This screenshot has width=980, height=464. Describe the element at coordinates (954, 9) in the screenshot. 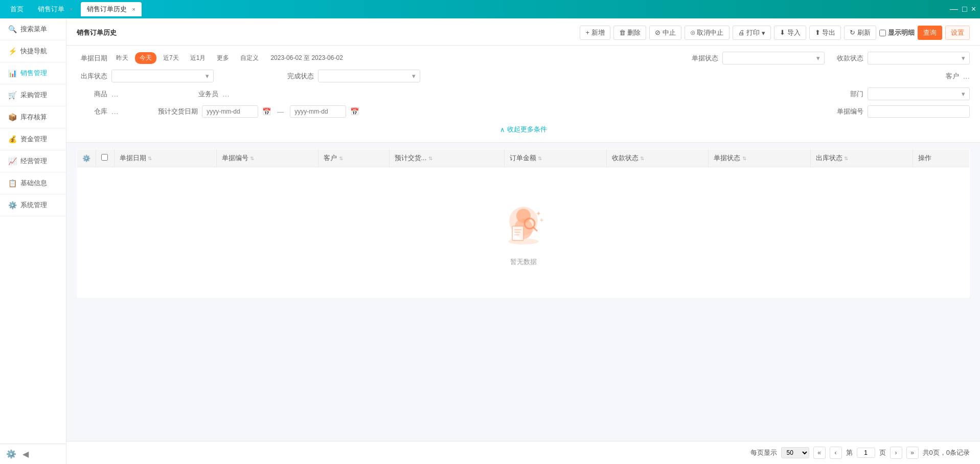

I see `minimize-btn: —` at that location.